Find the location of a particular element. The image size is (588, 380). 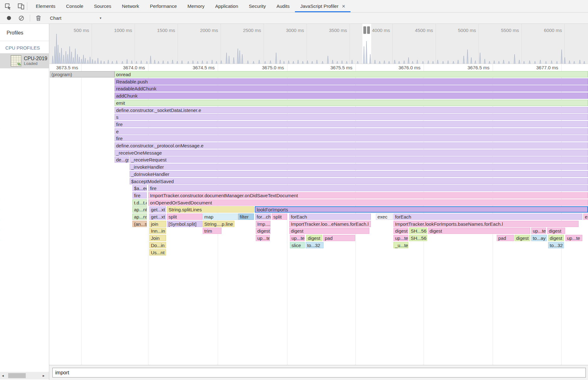

tab-console: Console is located at coordinates (75, 6).